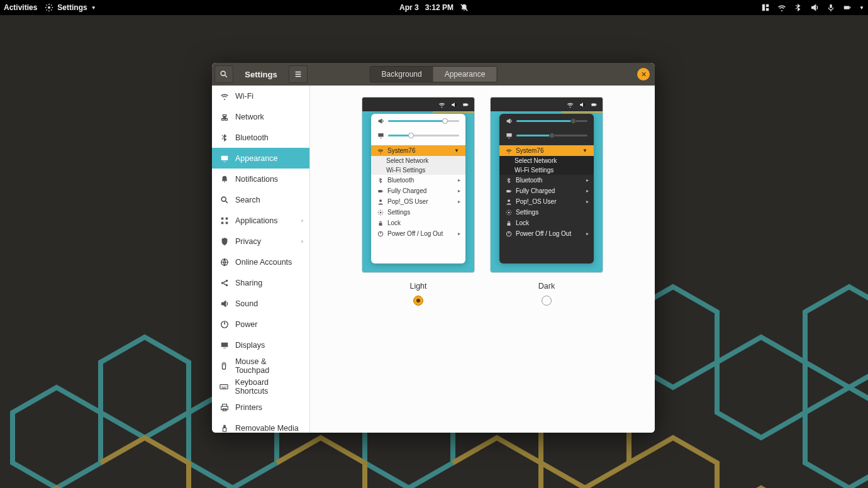 The width and height of the screenshot is (868, 488). What do you see at coordinates (250, 117) in the screenshot?
I see `sidebar-item-label: Network` at bounding box center [250, 117].